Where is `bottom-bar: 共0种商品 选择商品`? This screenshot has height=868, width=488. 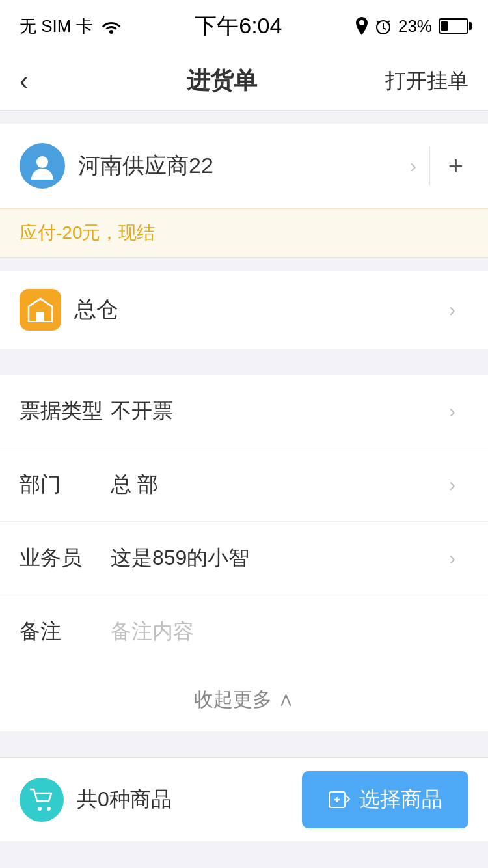
bottom-bar: 共0种商品 选择商品 is located at coordinates (244, 799).